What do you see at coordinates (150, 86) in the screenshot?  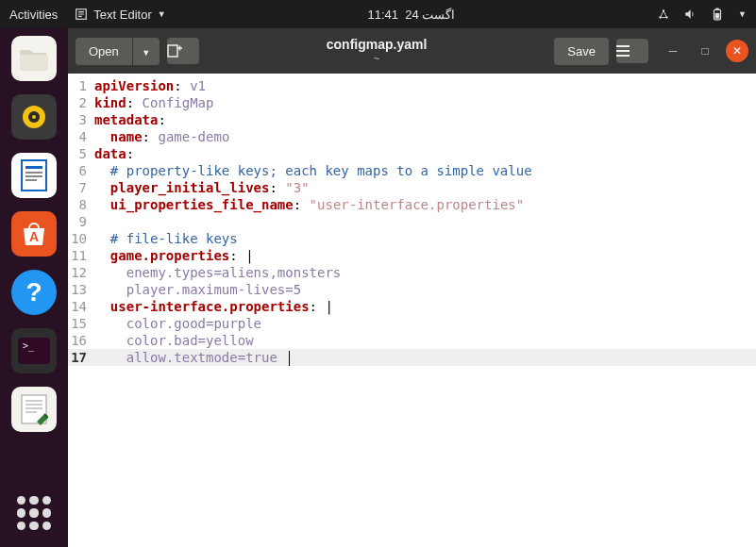 I see `code-content: apiVersion: v1` at bounding box center [150, 86].